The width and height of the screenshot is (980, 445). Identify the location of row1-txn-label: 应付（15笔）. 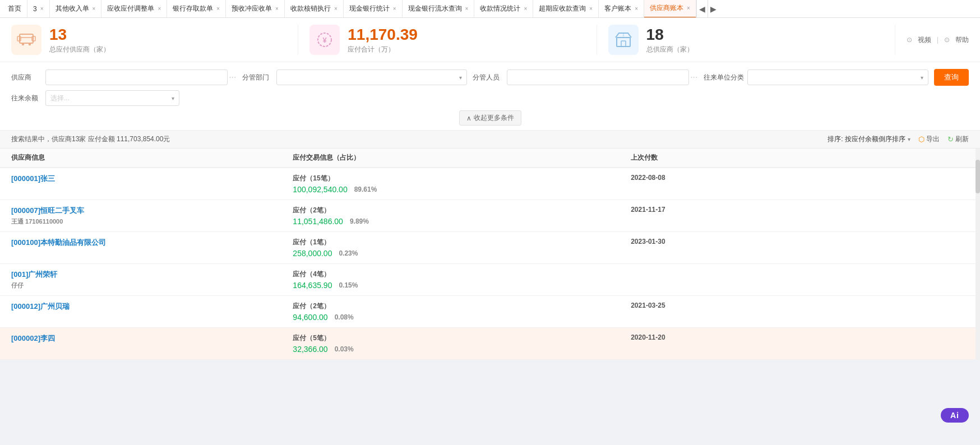
(462, 178).